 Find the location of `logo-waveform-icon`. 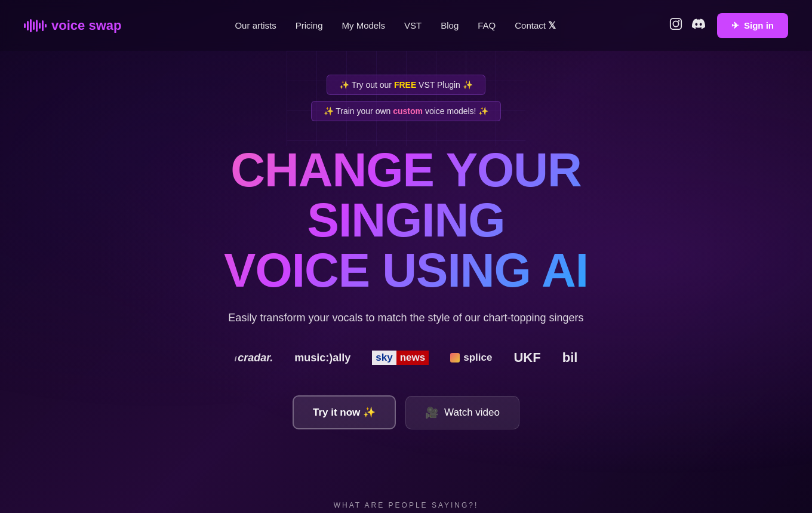

logo-waveform-icon is located at coordinates (35, 26).